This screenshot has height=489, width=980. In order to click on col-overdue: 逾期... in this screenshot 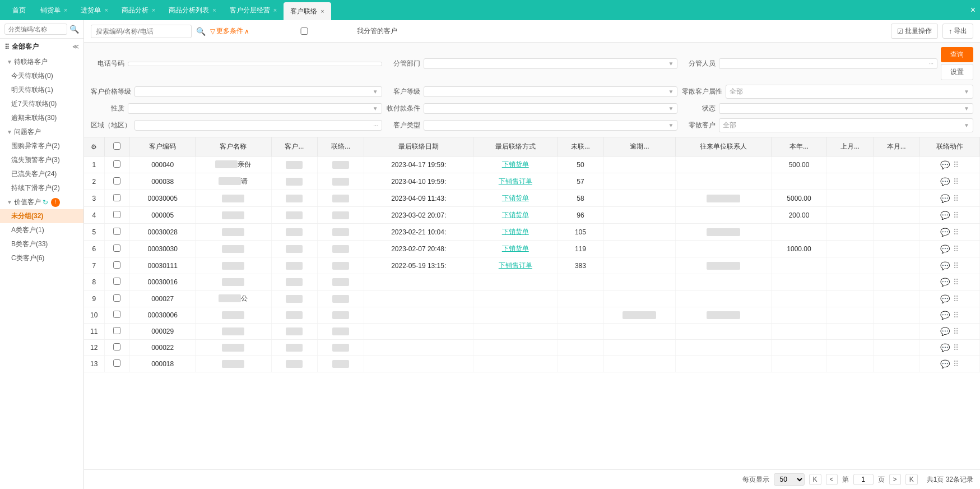, I will do `click(639, 147)`.